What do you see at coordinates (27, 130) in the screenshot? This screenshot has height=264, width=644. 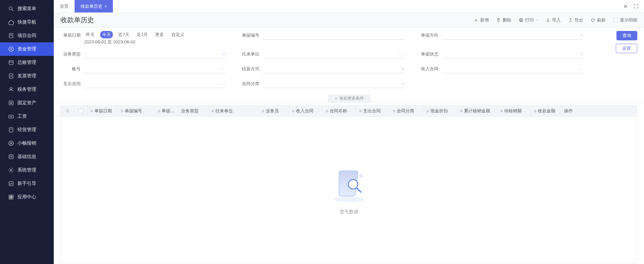 I see `sidebar-item-operation: 经营管理` at bounding box center [27, 130].